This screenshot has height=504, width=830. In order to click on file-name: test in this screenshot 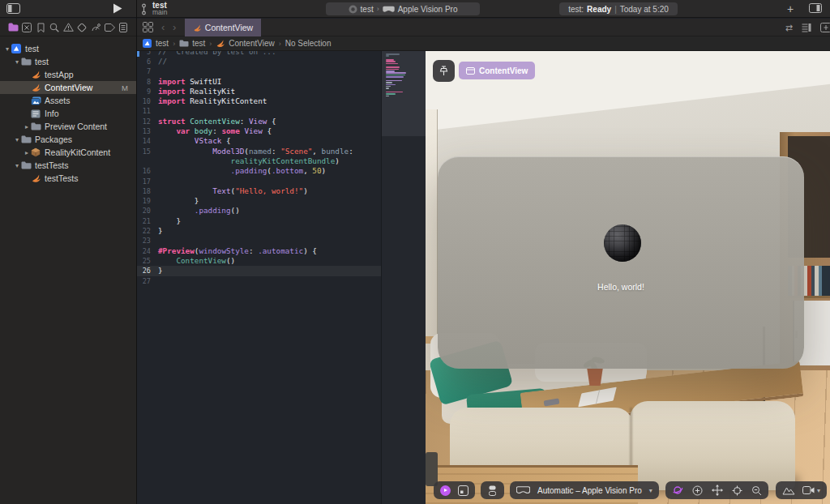, I will do `click(42, 62)`.